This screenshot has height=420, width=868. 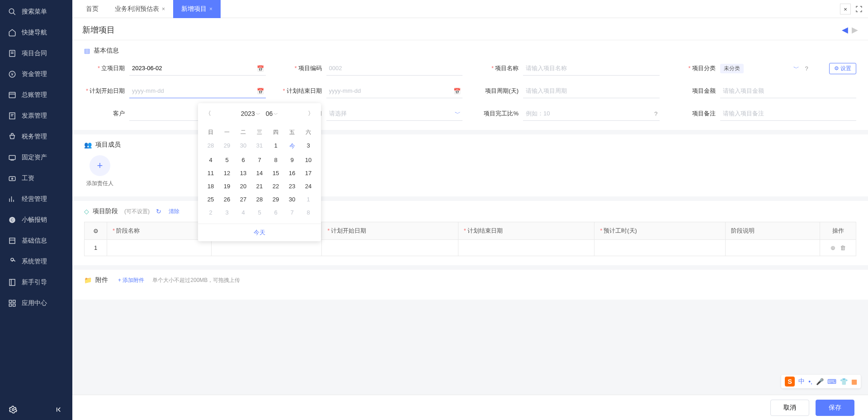 I want to click on day-cell: 23, so click(x=292, y=186).